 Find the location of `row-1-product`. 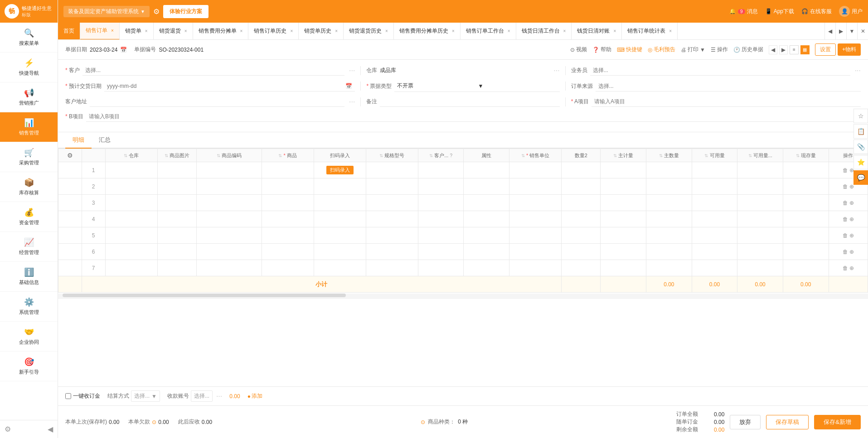

row-1-product is located at coordinates (287, 170).